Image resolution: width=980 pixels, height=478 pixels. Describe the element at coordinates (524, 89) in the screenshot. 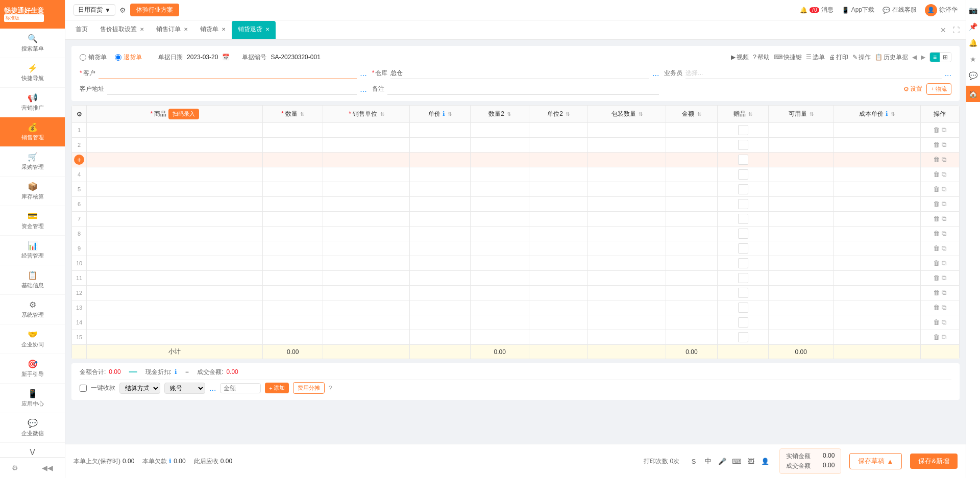

I see `remark-input` at that location.